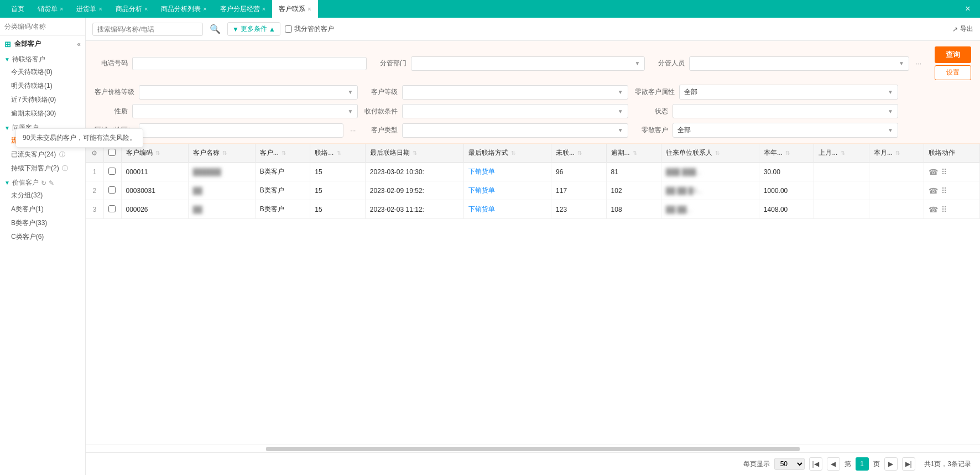 This screenshot has height=475, width=980. Describe the element at coordinates (833, 464) in the screenshot. I see `prev-page-button: ◀` at that location.